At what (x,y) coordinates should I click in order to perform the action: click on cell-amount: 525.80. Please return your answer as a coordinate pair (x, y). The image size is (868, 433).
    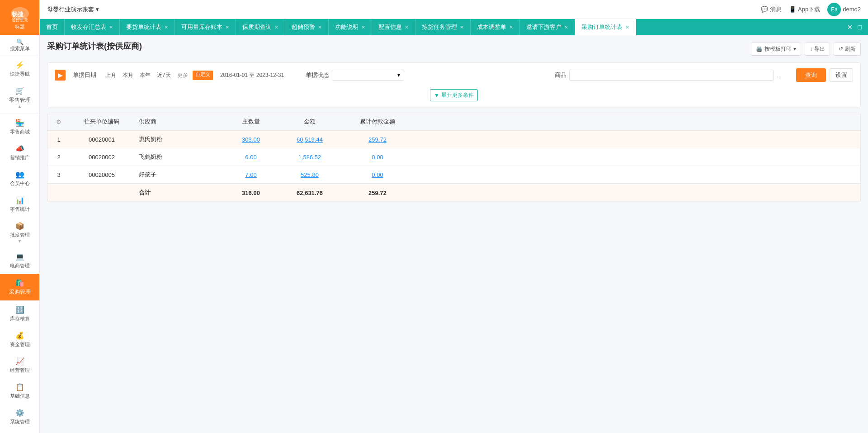
    Looking at the image, I should click on (310, 175).